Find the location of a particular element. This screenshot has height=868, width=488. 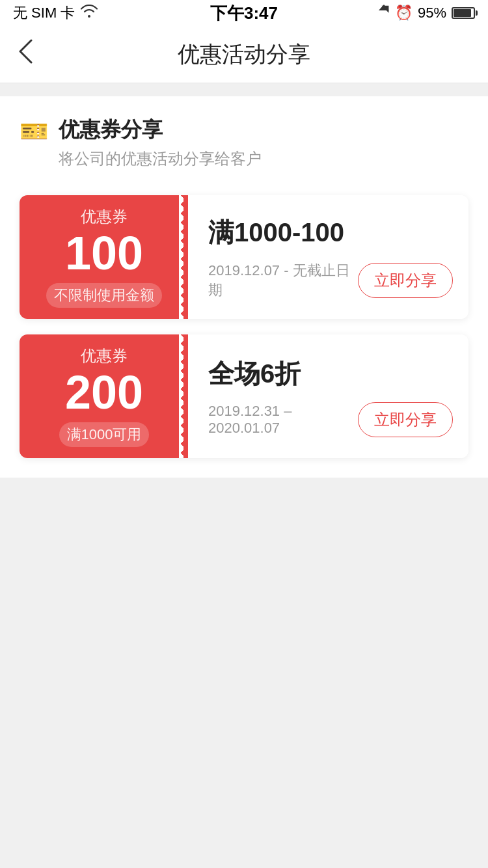

section-header: 🎫 优惠券分享 将公司的优惠活动分享给客户 is located at coordinates (244, 139).